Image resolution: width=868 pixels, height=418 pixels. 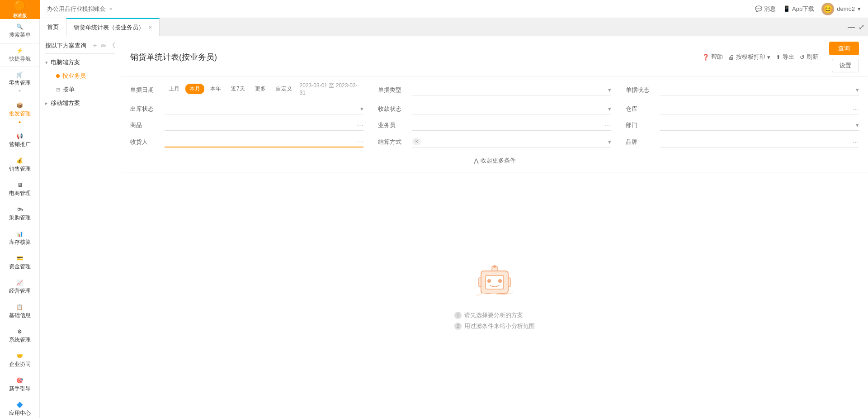 What do you see at coordinates (392, 90) in the screenshot?
I see `doc-type-label: 单据类型` at bounding box center [392, 90].